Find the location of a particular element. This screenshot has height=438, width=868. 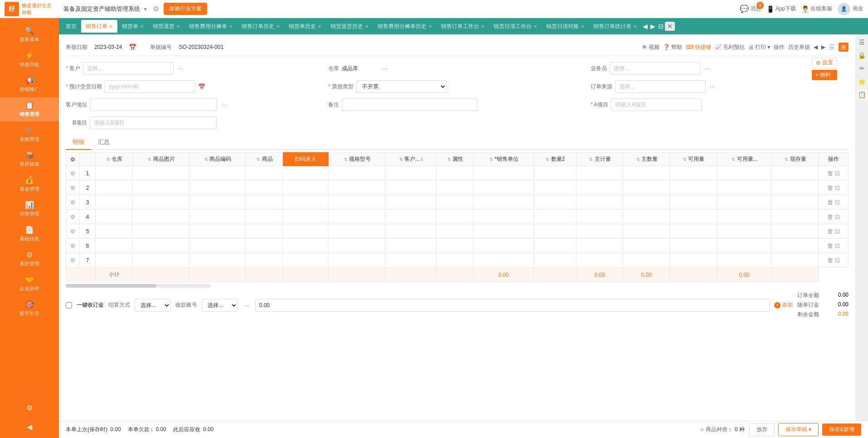

tab-order-workbench: 销售订单工作台 ✕ is located at coordinates (463, 26).